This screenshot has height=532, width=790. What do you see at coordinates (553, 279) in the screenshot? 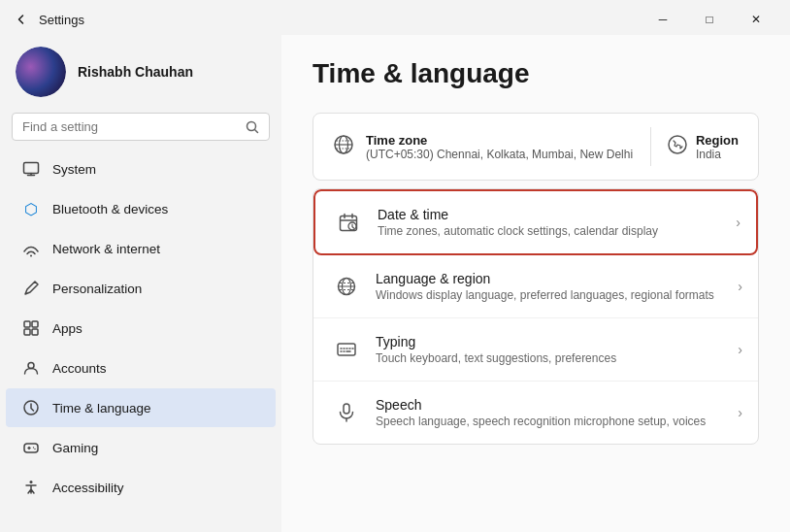
I see `language-title: Language & region` at bounding box center [553, 279].